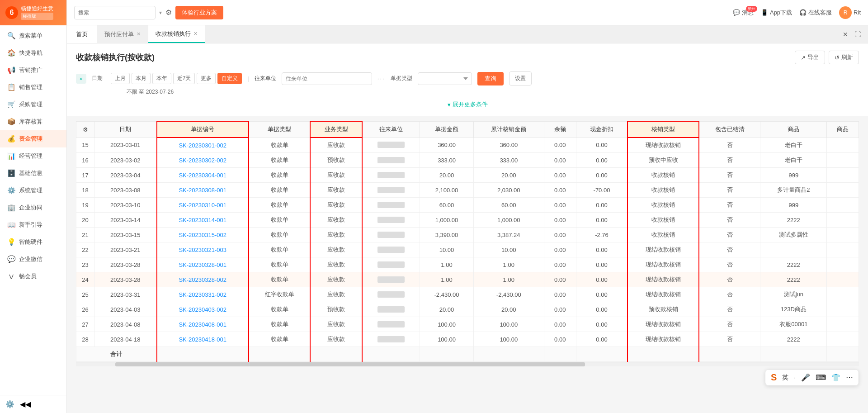  What do you see at coordinates (203, 190) in the screenshot?
I see `bill-no-link: SK-20230308-001` at bounding box center [203, 190].